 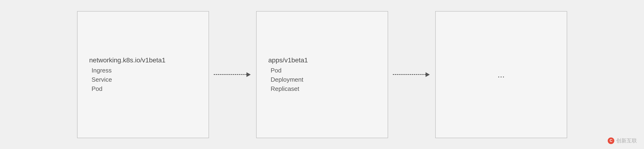 I want to click on box-apps-item-2: Replicaset, so click(x=288, y=89).